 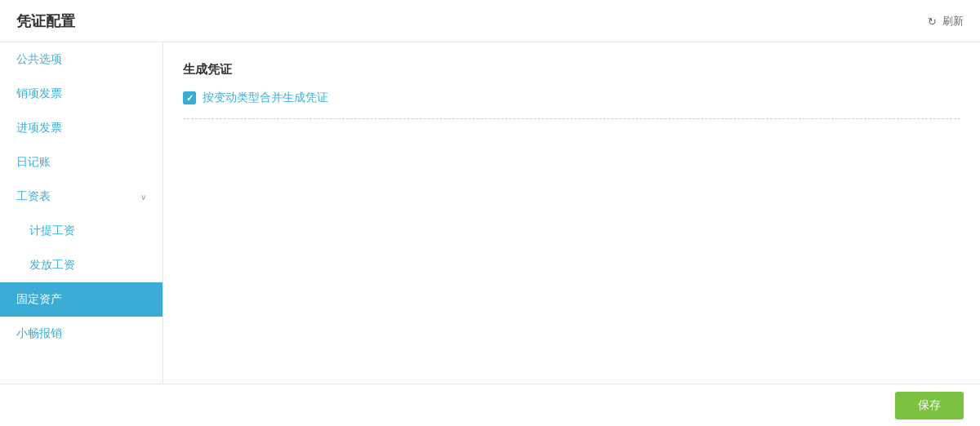 I want to click on chevron-down-icon: ∨, so click(x=144, y=197).